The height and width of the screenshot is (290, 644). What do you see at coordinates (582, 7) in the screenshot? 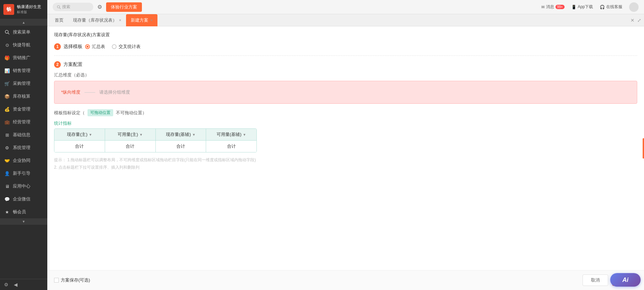
I see `app-download-item: 📱 App下载` at bounding box center [582, 7].